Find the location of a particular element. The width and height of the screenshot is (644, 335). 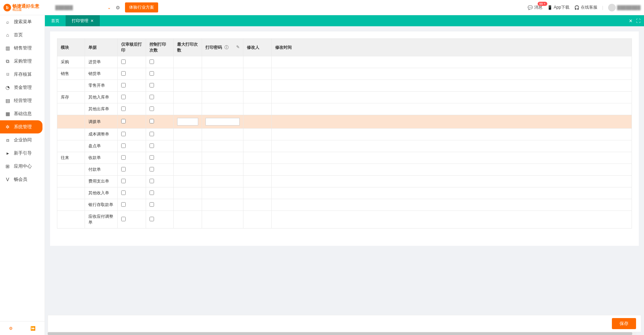

sidebar-item-12: V畅会员 is located at coordinates (22, 179).